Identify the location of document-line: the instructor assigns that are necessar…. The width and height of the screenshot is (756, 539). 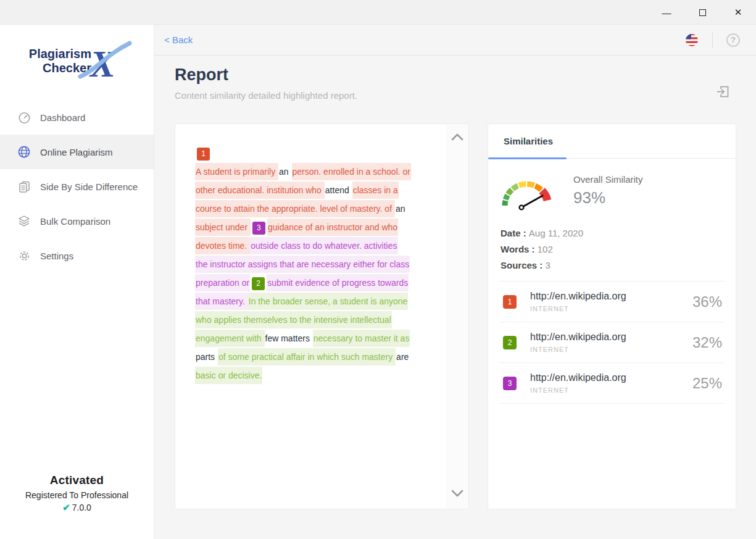
(332, 264).